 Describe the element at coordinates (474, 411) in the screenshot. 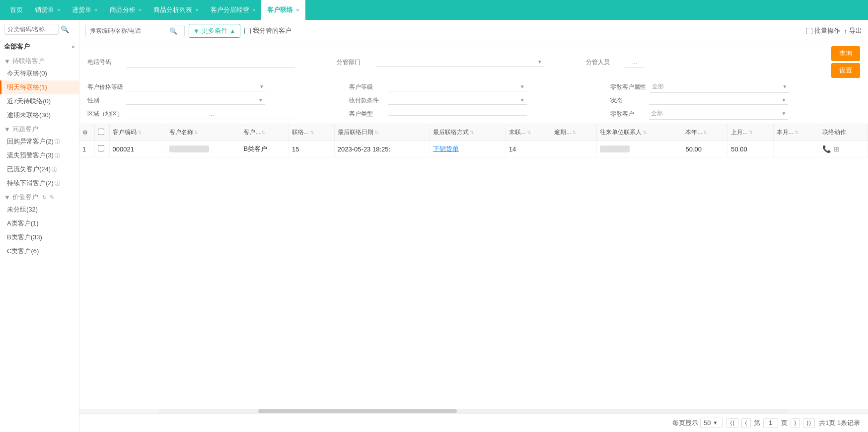

I see `horizontal-scrollbar` at that location.